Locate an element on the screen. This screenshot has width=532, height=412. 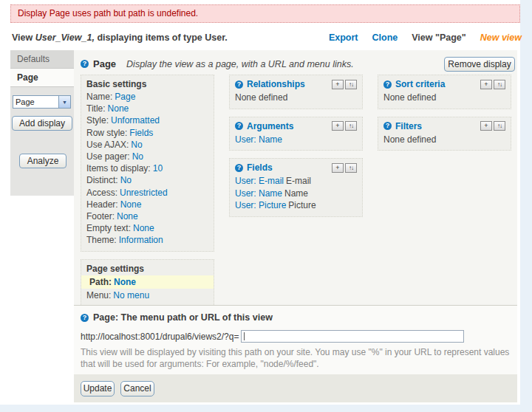
field-item: User: NameName is located at coordinates (296, 193).